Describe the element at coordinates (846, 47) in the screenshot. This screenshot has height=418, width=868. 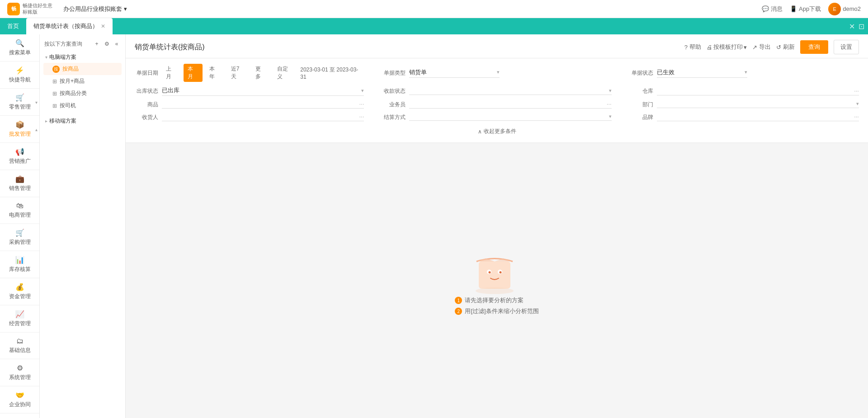
I see `settings-button: 设置` at that location.